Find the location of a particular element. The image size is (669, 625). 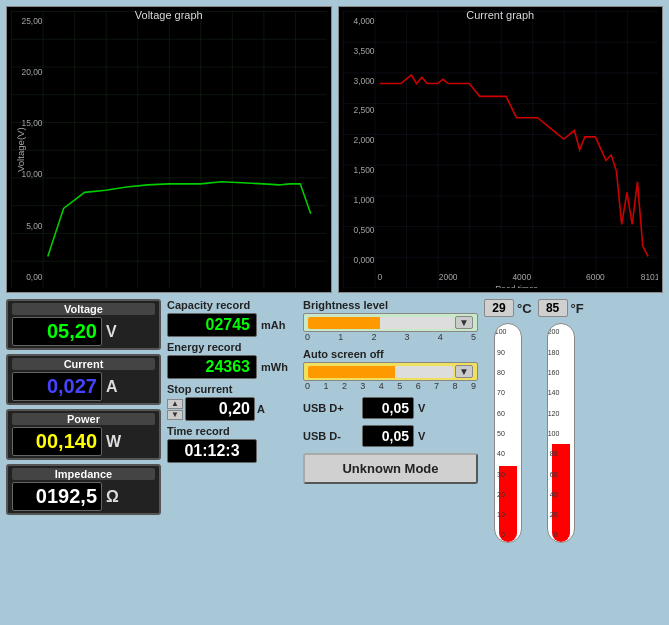

stop-current-unit: A is located at coordinates (261, 409).